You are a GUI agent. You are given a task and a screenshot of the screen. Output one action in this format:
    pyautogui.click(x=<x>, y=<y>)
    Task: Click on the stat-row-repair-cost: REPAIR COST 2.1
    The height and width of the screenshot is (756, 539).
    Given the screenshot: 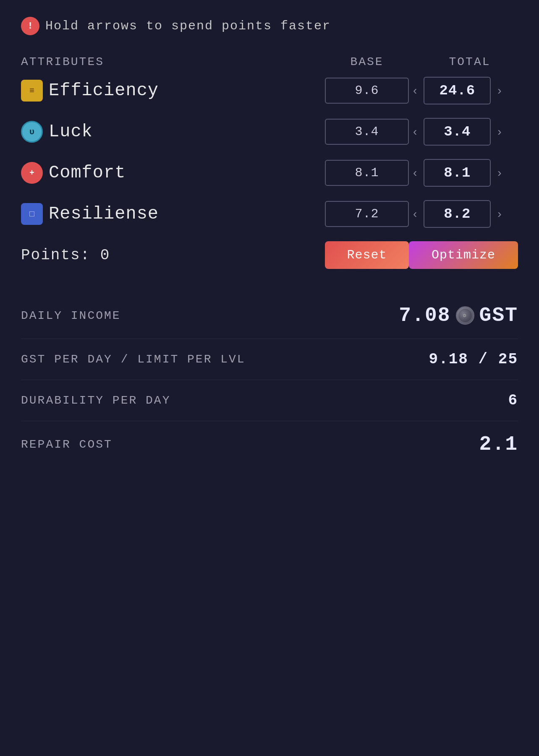 What is the action you would take?
    pyautogui.click(x=270, y=444)
    